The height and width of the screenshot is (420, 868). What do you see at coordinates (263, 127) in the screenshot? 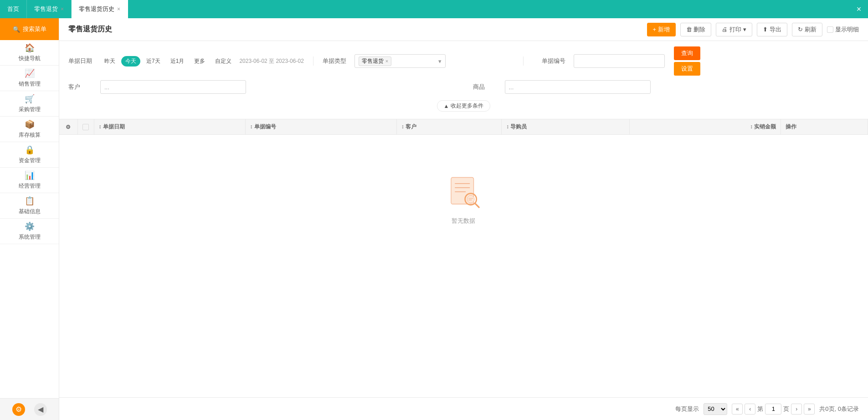
I see `table-col-number-label: ↕ 单据编号` at bounding box center [263, 127].